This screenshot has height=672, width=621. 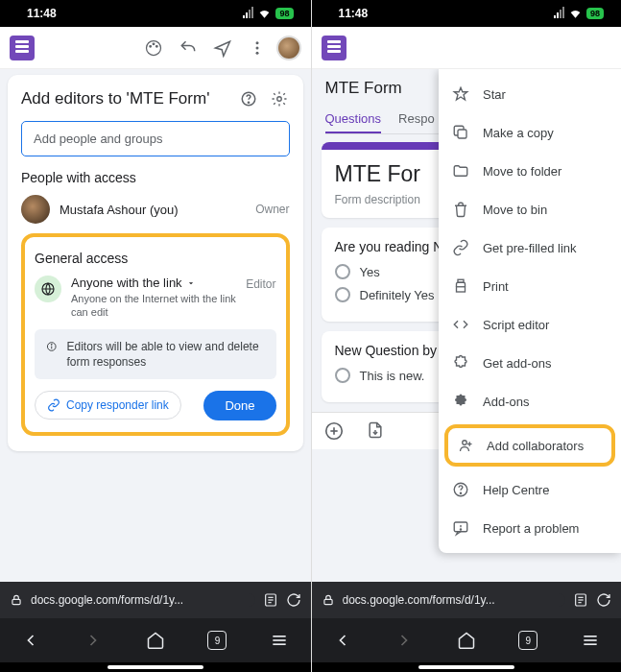 I want to click on link-role: Editor, so click(x=261, y=284).